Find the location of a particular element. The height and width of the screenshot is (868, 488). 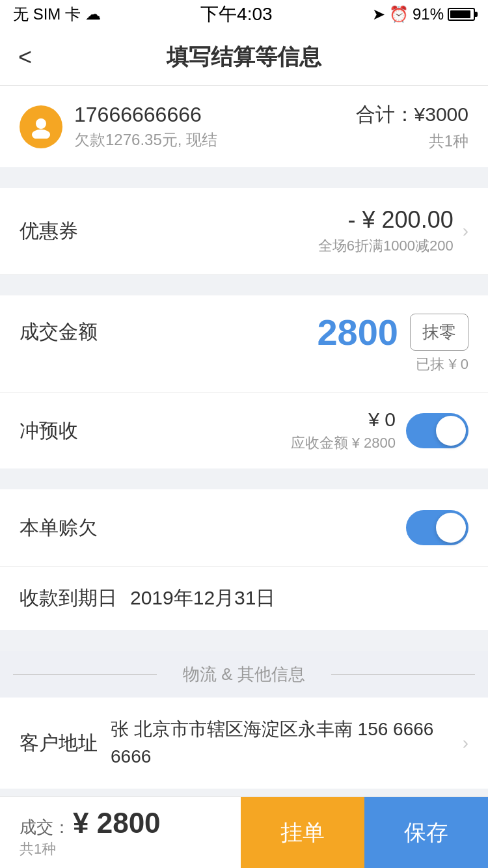

sim-status: 无 SIM 卡 ☁ is located at coordinates (57, 14).